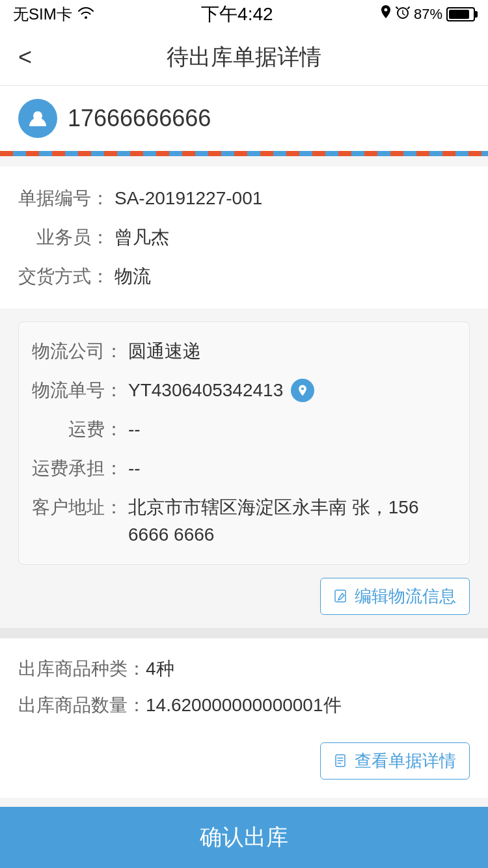 Image resolution: width=488 pixels, height=868 pixels. Describe the element at coordinates (25, 57) in the screenshot. I see `back-button: <` at that location.